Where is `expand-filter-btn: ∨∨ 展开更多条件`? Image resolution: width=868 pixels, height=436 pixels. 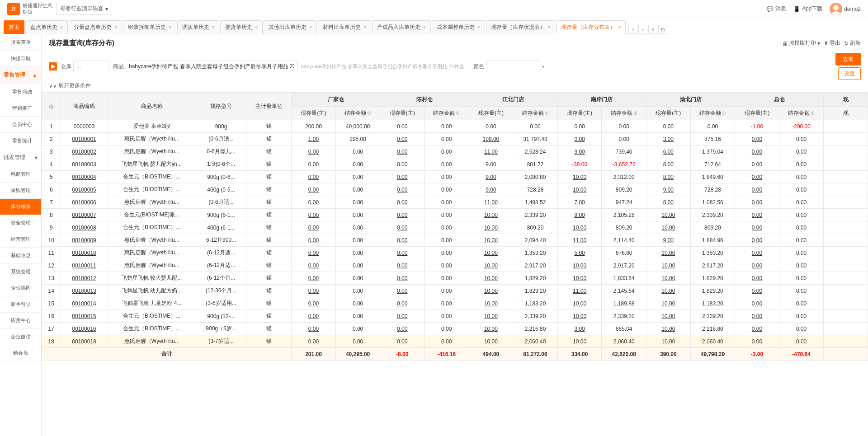 expand-filter-btn: ∨∨ 展开更多条件 is located at coordinates (455, 86).